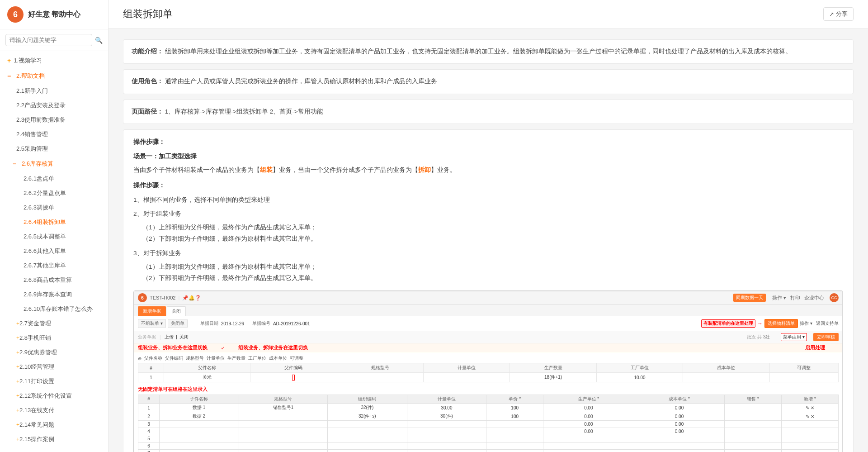 The image size is (868, 452). I want to click on th2-cnew: 新增 *, so click(810, 399).